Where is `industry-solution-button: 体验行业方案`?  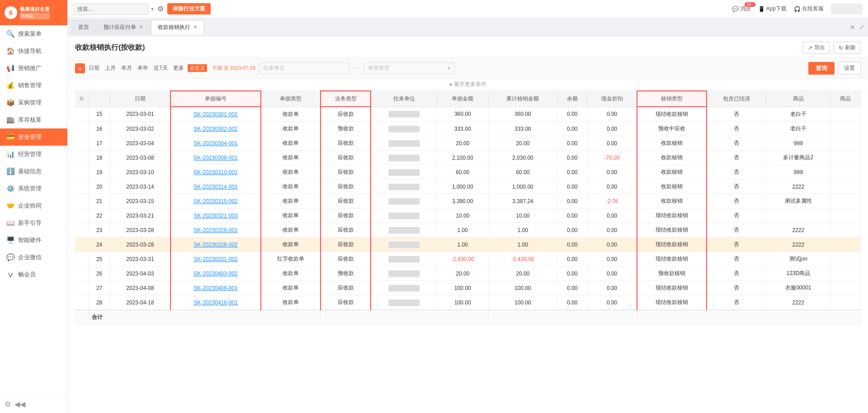
industry-solution-button: 体验行业方案 is located at coordinates (189, 9).